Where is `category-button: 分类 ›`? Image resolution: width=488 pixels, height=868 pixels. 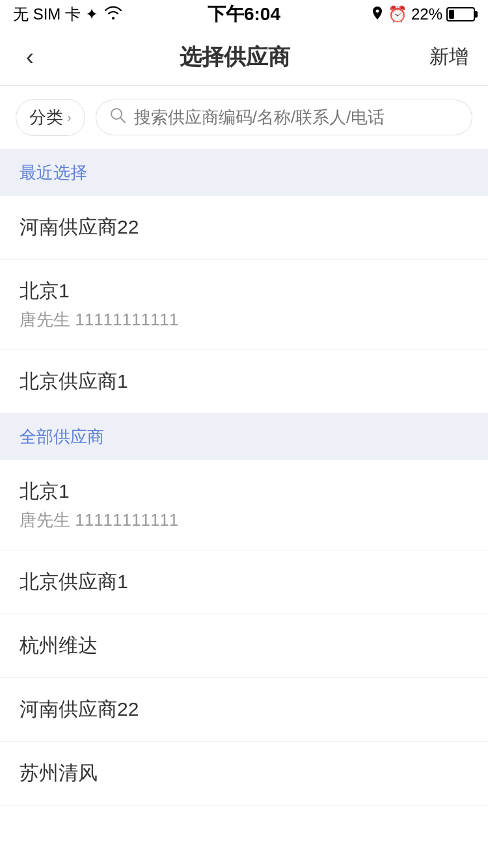
category-button: 分类 › is located at coordinates (51, 117).